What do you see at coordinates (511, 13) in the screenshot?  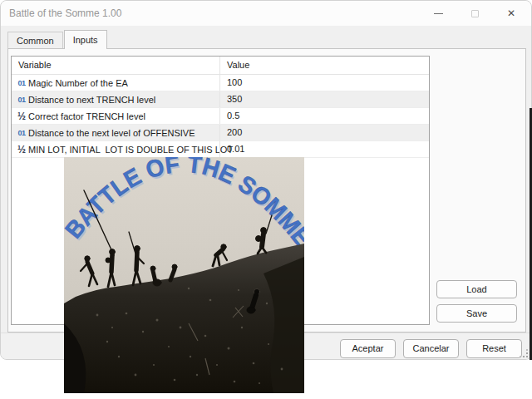 I see `close-icon: ✕` at bounding box center [511, 13].